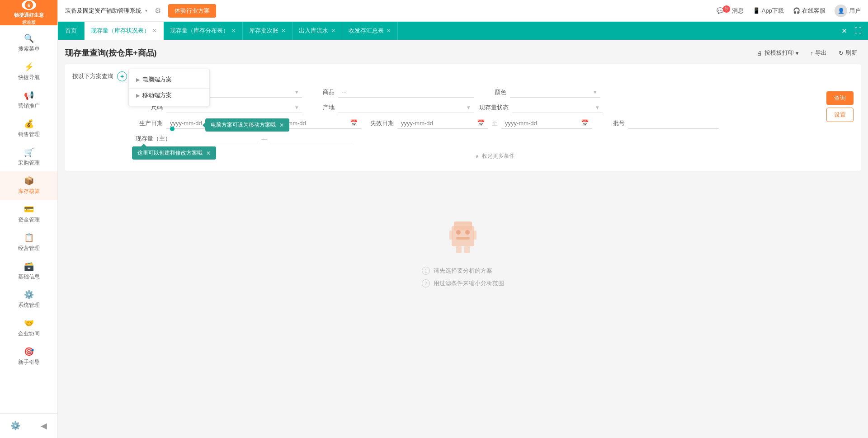  I want to click on expire-date-start-input, so click(439, 123).